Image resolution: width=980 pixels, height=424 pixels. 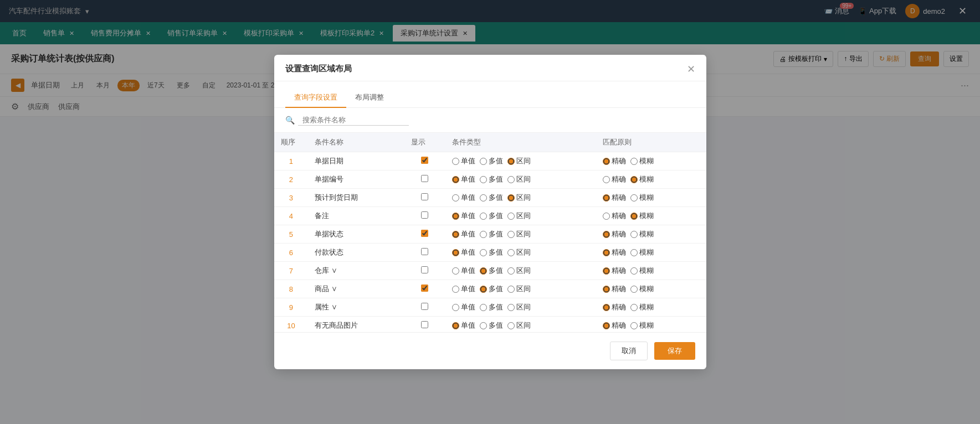 I want to click on row-name: 单据状态, so click(x=356, y=235).